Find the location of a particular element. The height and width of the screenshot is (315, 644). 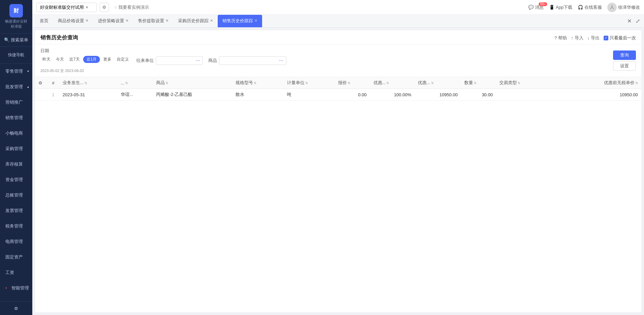

col-spec-sort: 规格型号 ⇅ is located at coordinates (246, 83).